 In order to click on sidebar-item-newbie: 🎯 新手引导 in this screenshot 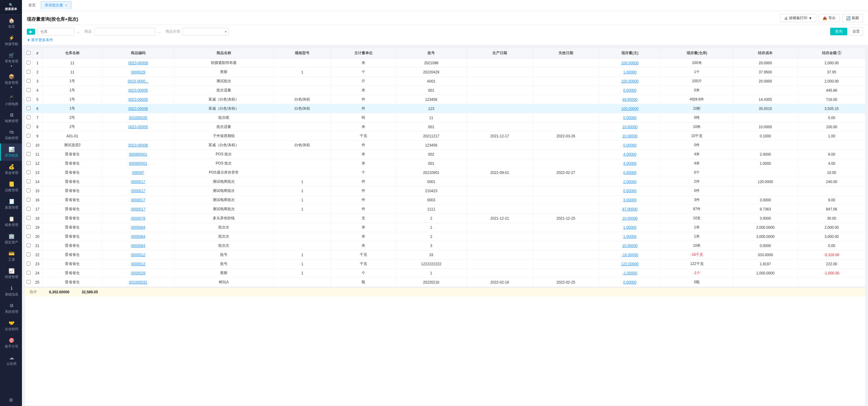, I will do `click(11, 343)`.